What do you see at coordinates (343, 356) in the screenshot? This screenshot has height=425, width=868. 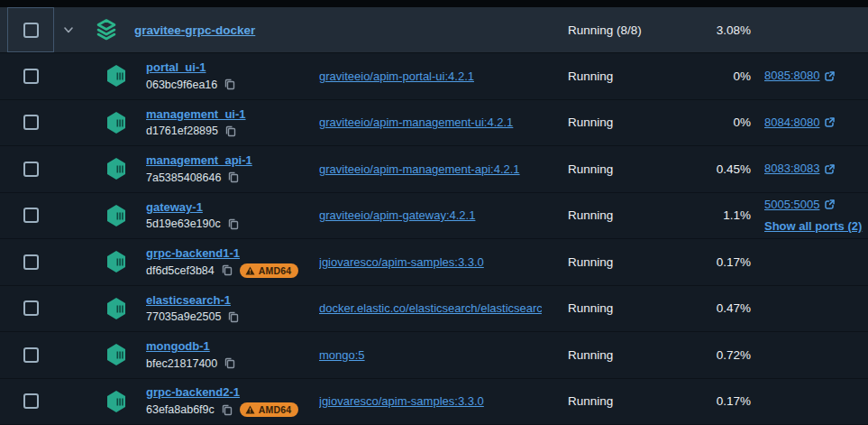 I see `image-link: mongo:5` at bounding box center [343, 356].